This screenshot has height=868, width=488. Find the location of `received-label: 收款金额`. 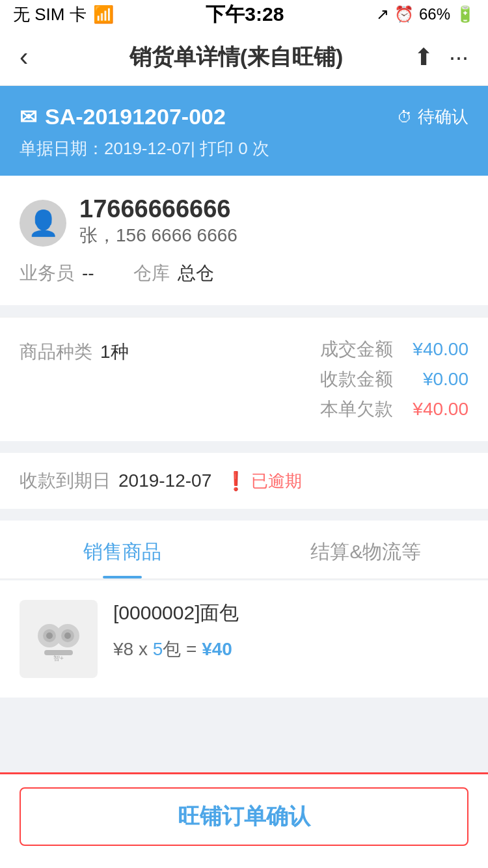

received-label: 收款金额 is located at coordinates (357, 379).